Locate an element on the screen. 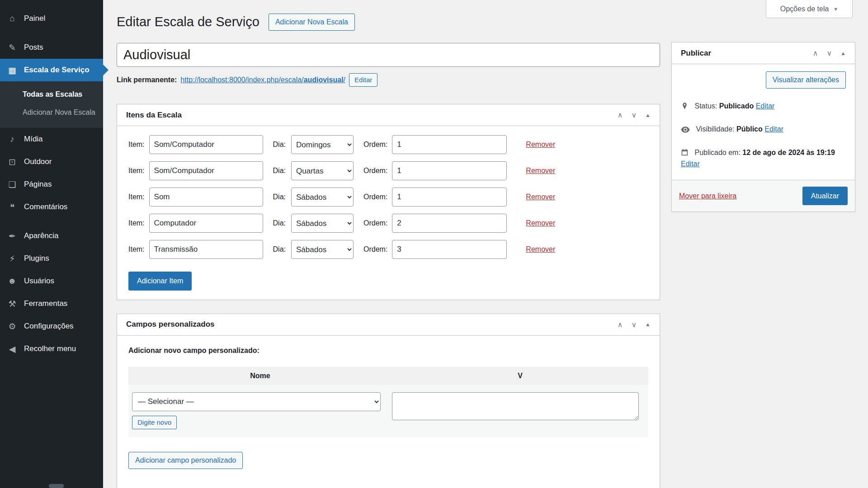  tools-icon: ⚒ is located at coordinates (12, 304).